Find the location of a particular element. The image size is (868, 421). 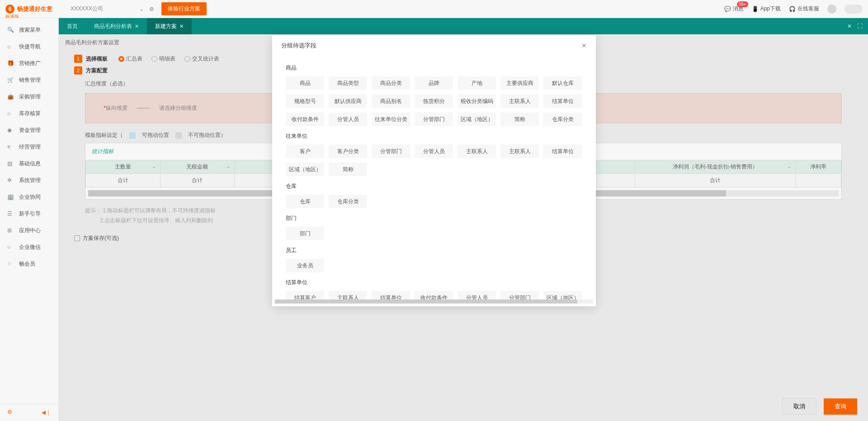

modal-title: 分组待选字段 is located at coordinates (299, 46).